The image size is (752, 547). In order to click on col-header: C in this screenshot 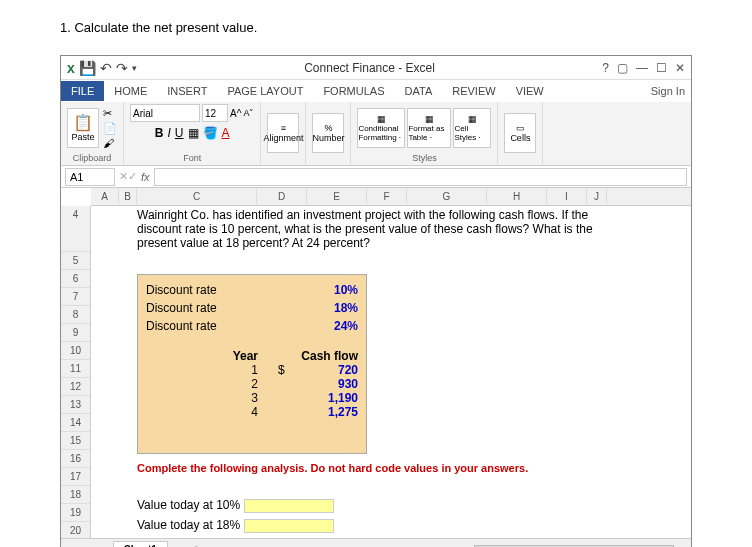, I will do `click(197, 196)`.